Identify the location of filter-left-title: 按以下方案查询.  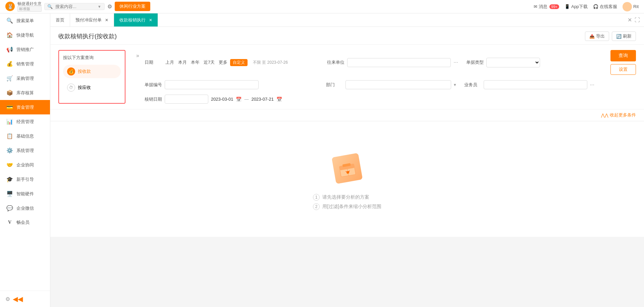
(92, 58).